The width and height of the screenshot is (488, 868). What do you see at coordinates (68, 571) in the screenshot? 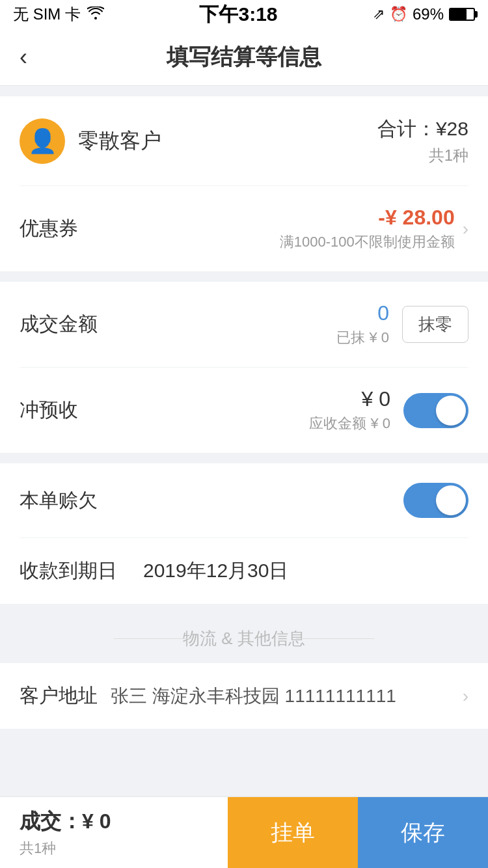
I see `due-date-label: 收款到期日` at bounding box center [68, 571].